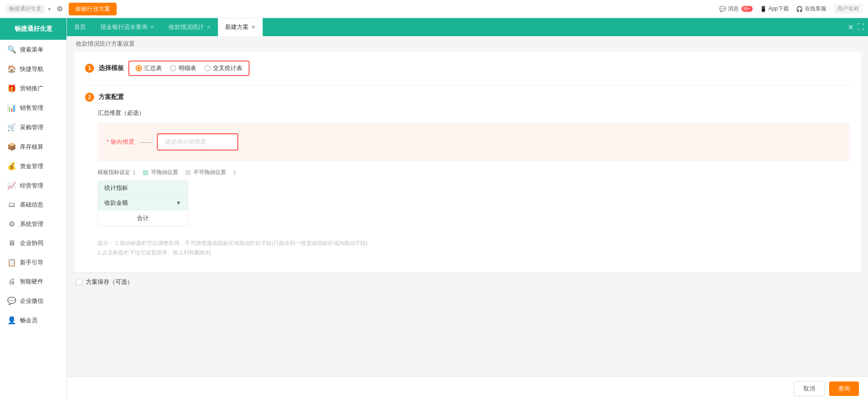  Describe the element at coordinates (80, 27) in the screenshot. I see `tab-home: 首页` at that location.